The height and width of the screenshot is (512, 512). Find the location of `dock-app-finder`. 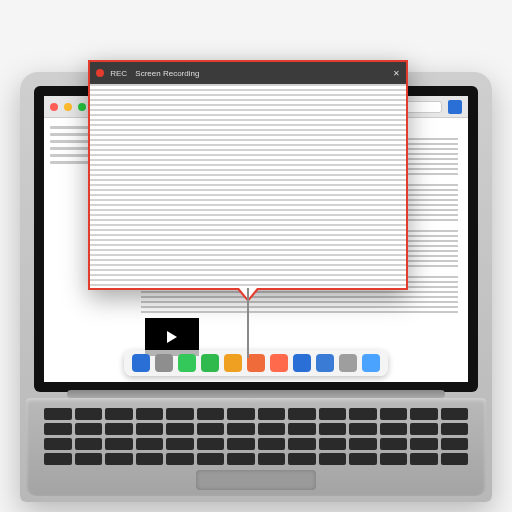

dock-app-finder is located at coordinates (141, 363).